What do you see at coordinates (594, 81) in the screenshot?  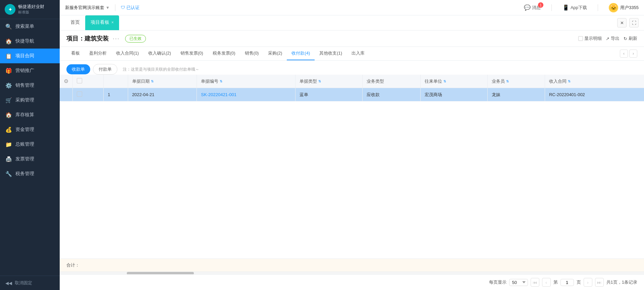 I see `th-income-contract: 收入合同 ⇅` at bounding box center [594, 81].